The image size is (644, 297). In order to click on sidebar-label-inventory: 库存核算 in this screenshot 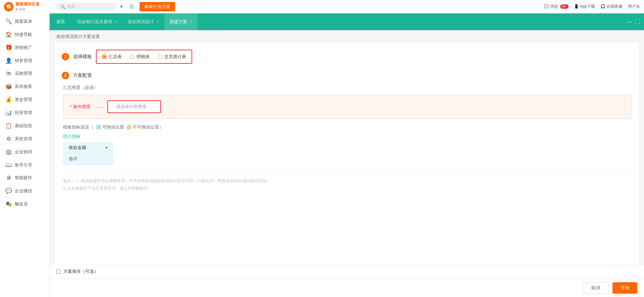, I will do `click(23, 87)`.